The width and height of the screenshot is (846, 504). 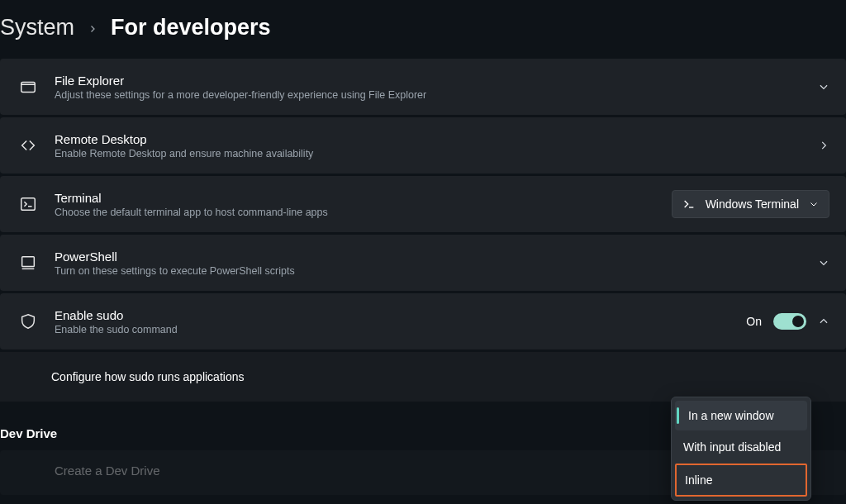 What do you see at coordinates (400, 316) in the screenshot?
I see `enable-sudo-title: Enable sudo` at bounding box center [400, 316].